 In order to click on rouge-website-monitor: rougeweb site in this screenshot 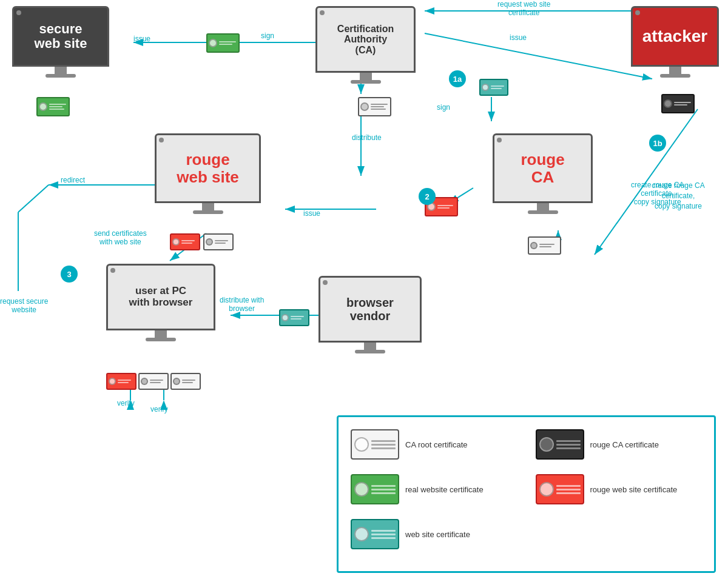, I will do `click(207, 173)`.